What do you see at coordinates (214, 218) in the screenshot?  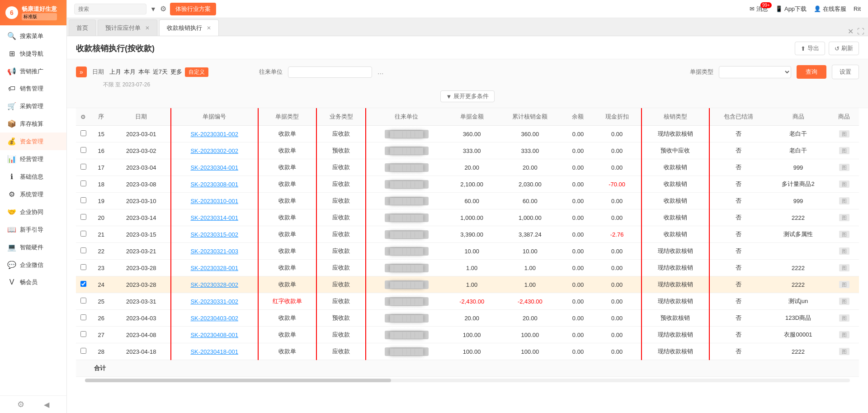 I see `doc-no-link: SK-20230314-001` at bounding box center [214, 218].